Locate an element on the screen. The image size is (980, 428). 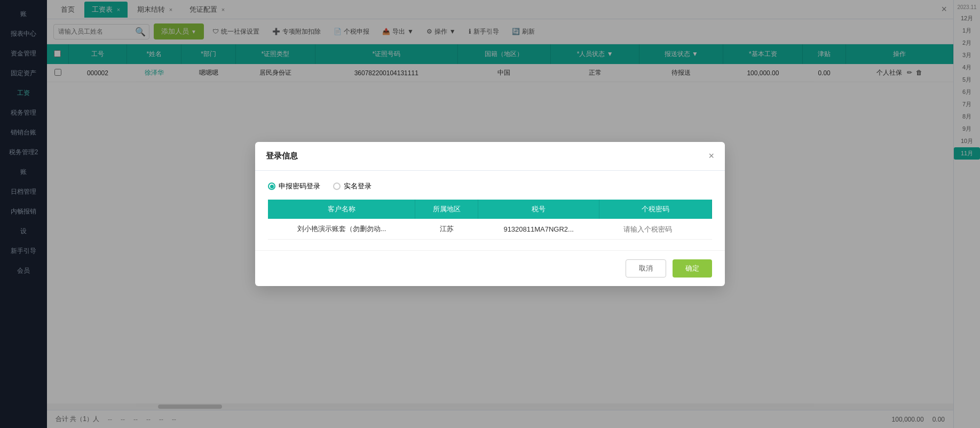
modal-title: 登录信息 is located at coordinates (282, 156).